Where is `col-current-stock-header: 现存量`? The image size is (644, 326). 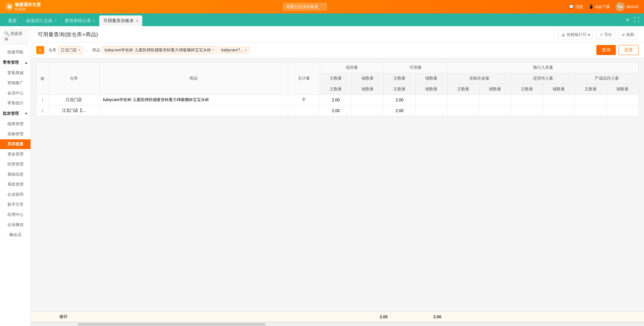 col-current-stock-header: 现存量 is located at coordinates (352, 68).